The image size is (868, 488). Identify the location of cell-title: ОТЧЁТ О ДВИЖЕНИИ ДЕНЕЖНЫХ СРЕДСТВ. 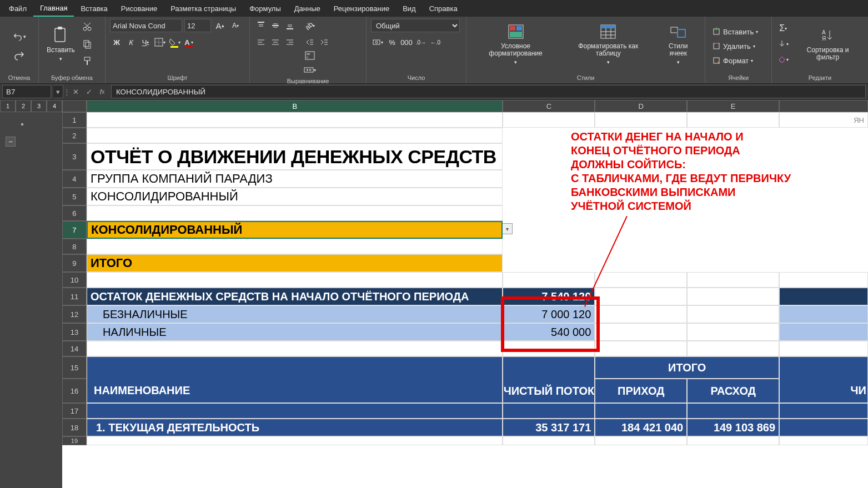
(294, 157).